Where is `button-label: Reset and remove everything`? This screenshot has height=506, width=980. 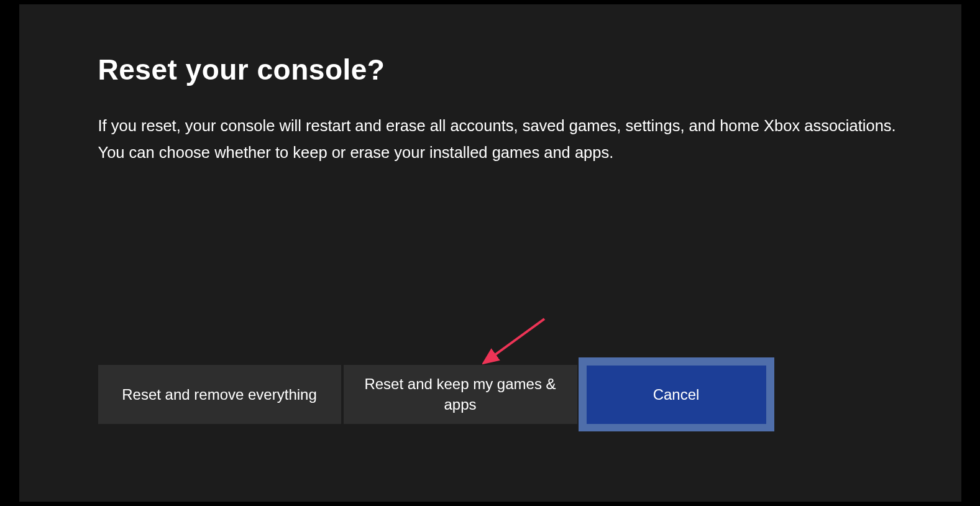
button-label: Reset and remove everything is located at coordinates (219, 395).